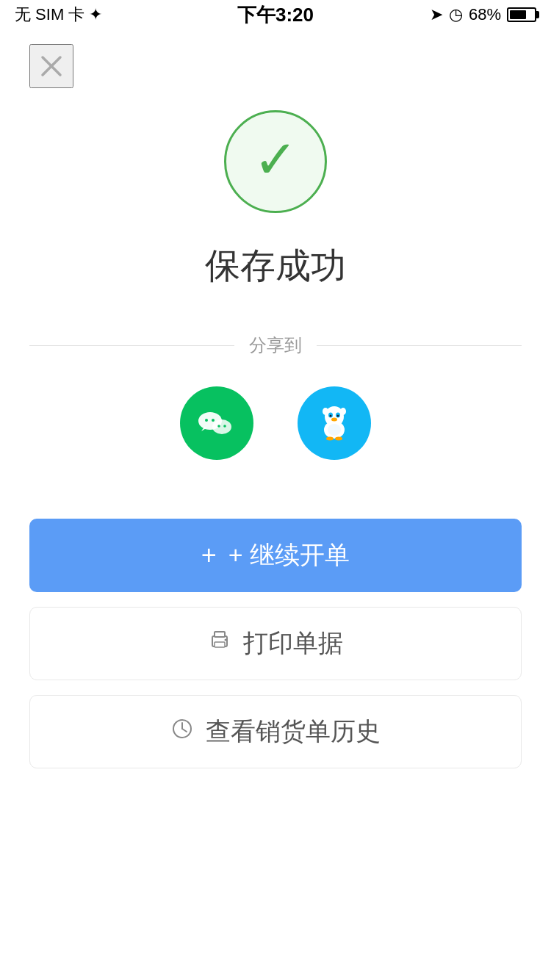 The height and width of the screenshot is (980, 551). What do you see at coordinates (419, 345) in the screenshot?
I see `divider-right` at bounding box center [419, 345].